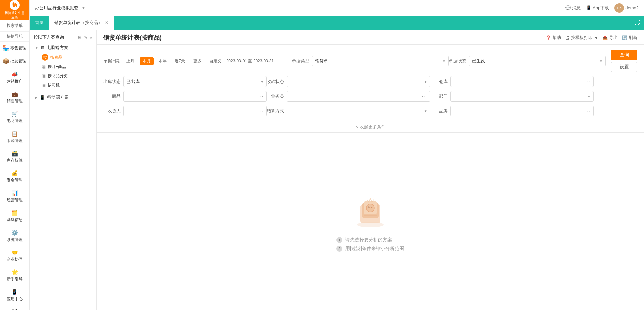  Describe the element at coordinates (522, 111) in the screenshot. I see `brand-control: ···` at that location.